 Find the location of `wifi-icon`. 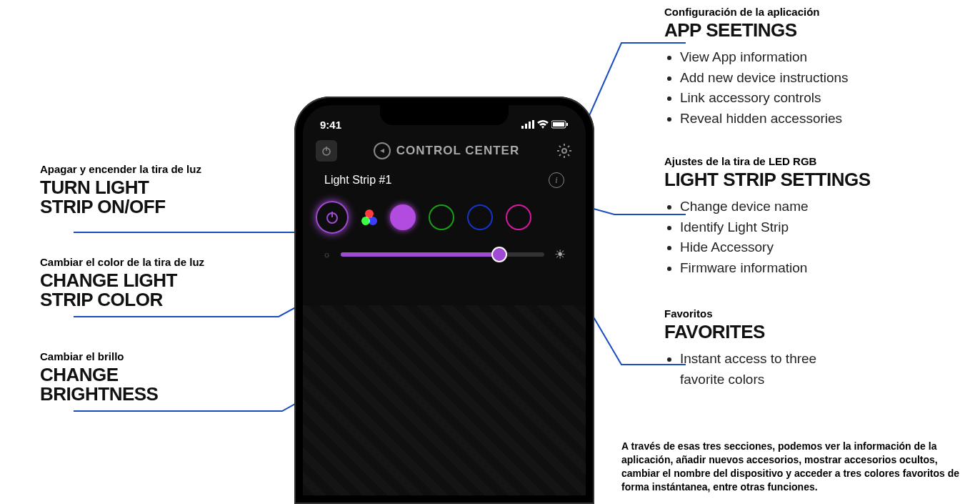

wifi-icon is located at coordinates (543, 124).